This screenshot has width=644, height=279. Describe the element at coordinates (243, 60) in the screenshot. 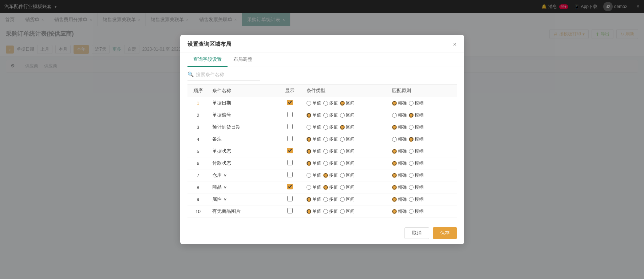

I see `modal-tab-layout: 布局调整` at that location.